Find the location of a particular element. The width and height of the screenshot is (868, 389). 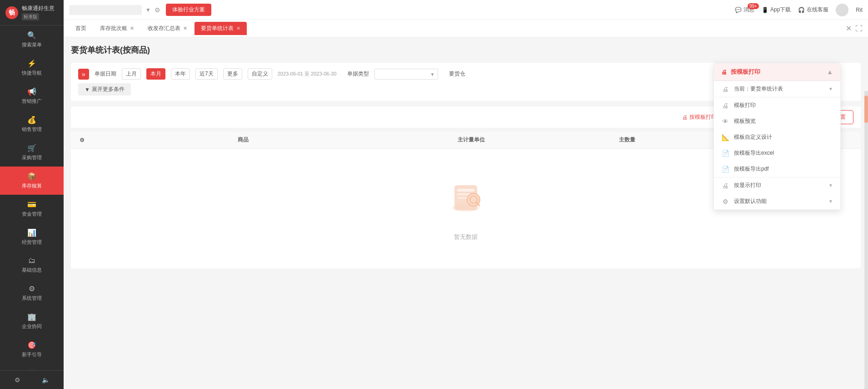

print-dropdown-close-icon: ▲ is located at coordinates (830, 72).